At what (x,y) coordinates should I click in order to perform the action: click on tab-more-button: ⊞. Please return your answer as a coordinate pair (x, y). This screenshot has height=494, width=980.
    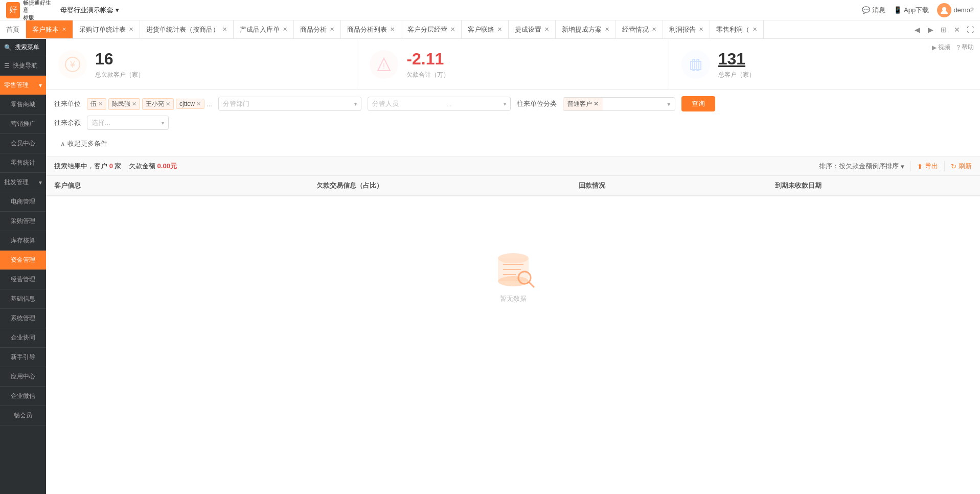
    Looking at the image, I should click on (944, 30).